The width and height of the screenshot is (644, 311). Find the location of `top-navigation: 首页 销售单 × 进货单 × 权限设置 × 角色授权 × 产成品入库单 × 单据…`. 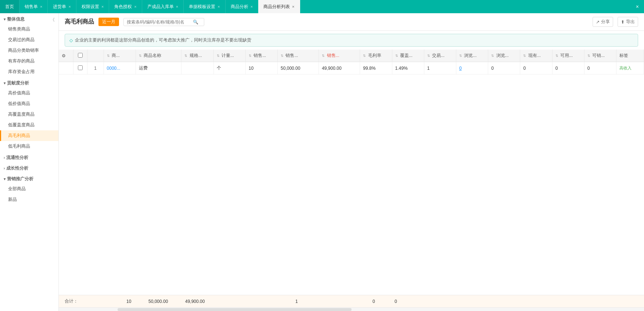

top-navigation: 首页 销售单 × 进货单 × 权限设置 × 角色授权 × 产成品入库单 × 单据… is located at coordinates (322, 7).